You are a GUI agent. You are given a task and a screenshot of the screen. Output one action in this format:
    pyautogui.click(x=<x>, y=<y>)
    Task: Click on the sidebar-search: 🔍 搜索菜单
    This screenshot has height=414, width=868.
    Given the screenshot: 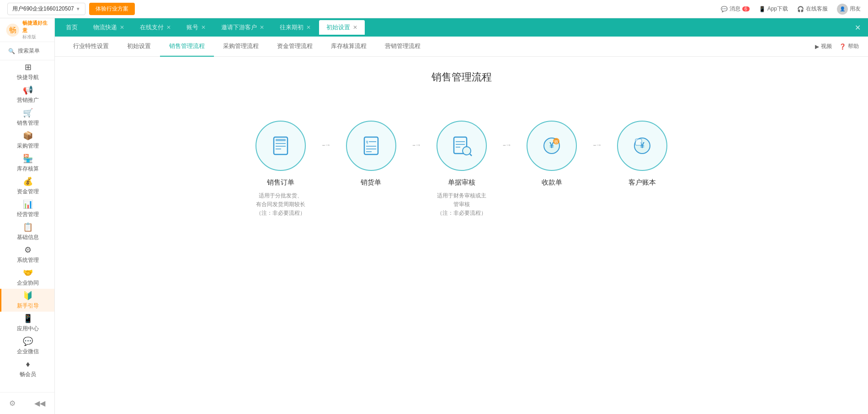 What is the action you would take?
    pyautogui.click(x=27, y=51)
    